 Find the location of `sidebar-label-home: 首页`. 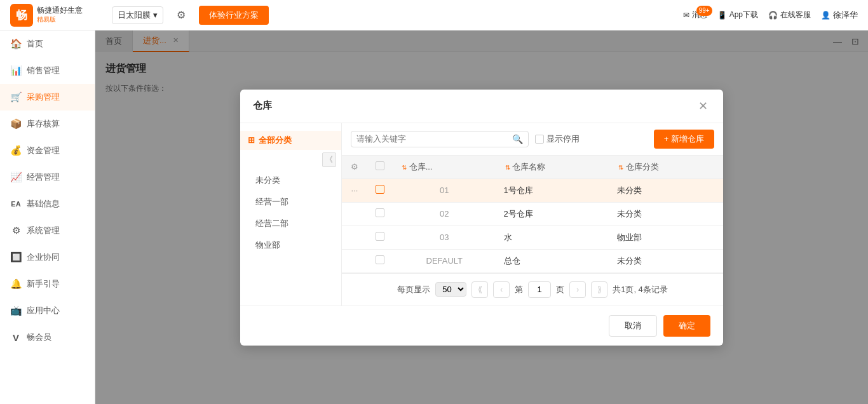

sidebar-label-home: 首页 is located at coordinates (35, 44).